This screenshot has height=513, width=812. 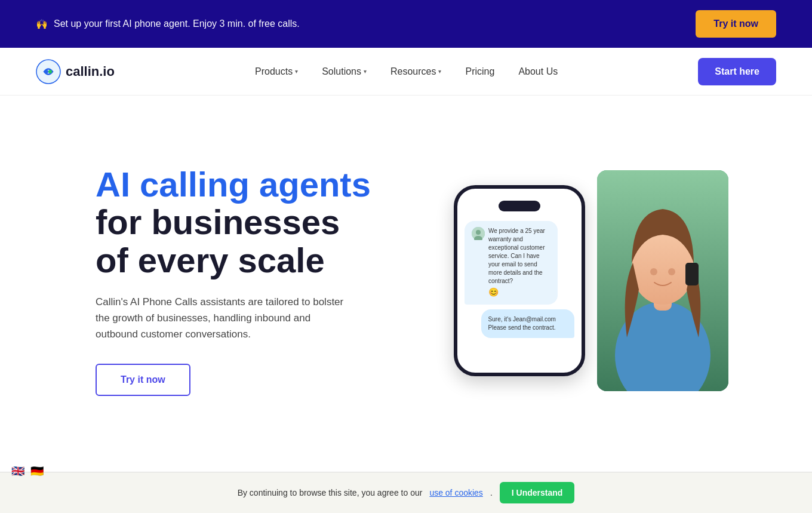 I want to click on chat-area: We provide a 25 year warranty and except…, so click(x=519, y=293).